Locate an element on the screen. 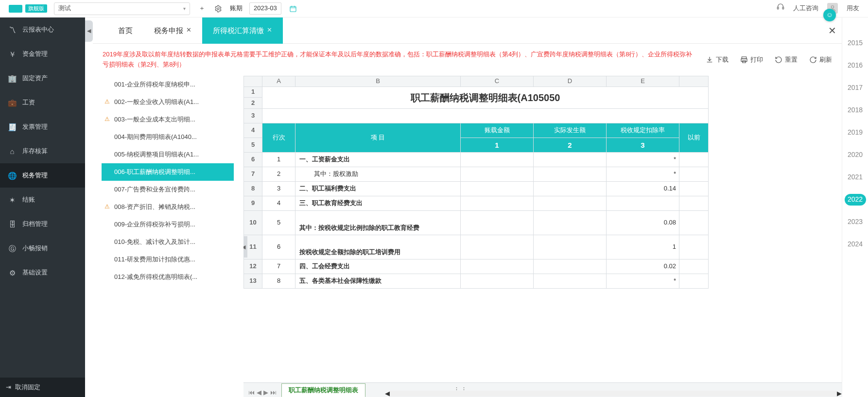 Image resolution: width=868 pixels, height=397 pixels. year-2022: 2022 is located at coordinates (855, 200).